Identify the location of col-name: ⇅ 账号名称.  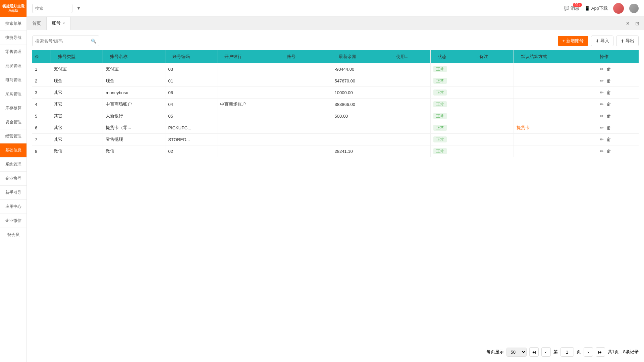
(134, 57).